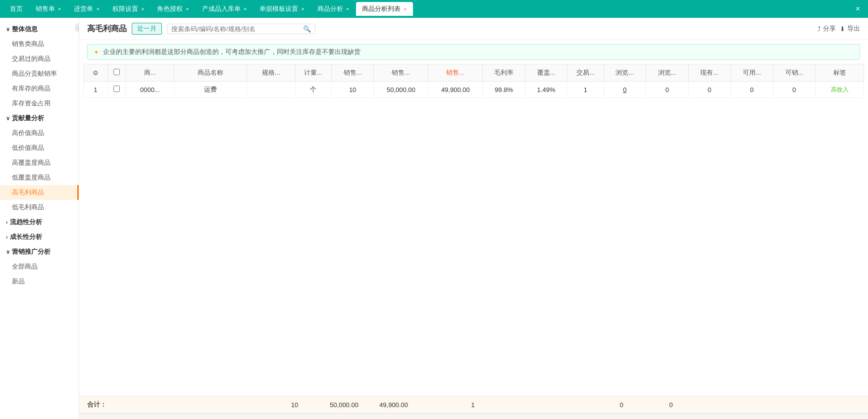 The height and width of the screenshot is (419, 868). What do you see at coordinates (40, 44) in the screenshot?
I see `sidebar-item-sales-goods: 销售类商品` at bounding box center [40, 44].